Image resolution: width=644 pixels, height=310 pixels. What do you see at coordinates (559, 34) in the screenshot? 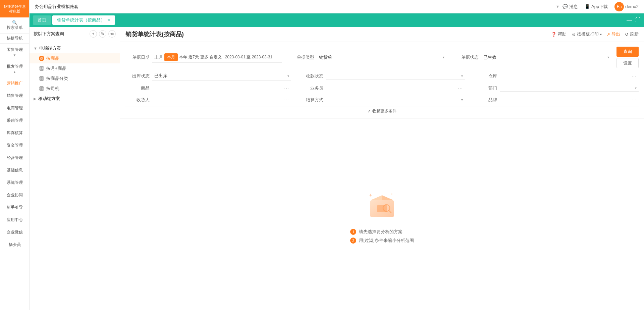
I see `help-action: ❓ 帮助` at bounding box center [559, 34].